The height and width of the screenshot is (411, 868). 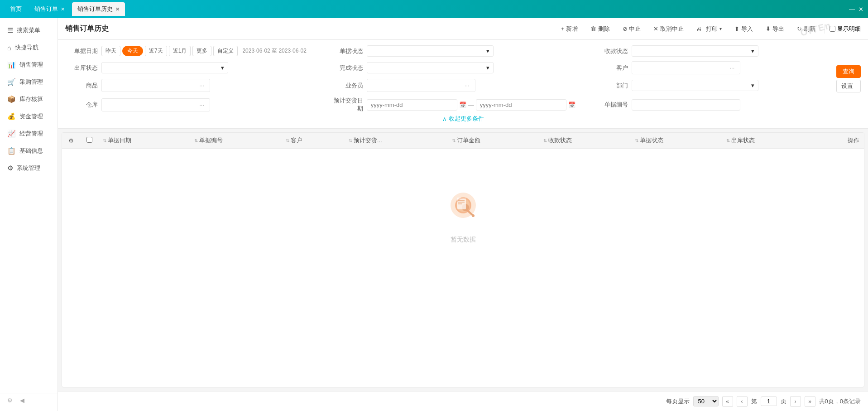 I want to click on refresh-button: ↻ 刷新, so click(x=806, y=29).